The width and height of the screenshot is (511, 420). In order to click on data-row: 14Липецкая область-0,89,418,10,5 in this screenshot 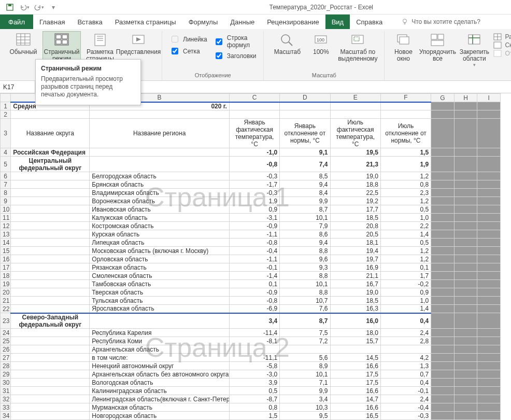, I will do `click(251, 243)`.